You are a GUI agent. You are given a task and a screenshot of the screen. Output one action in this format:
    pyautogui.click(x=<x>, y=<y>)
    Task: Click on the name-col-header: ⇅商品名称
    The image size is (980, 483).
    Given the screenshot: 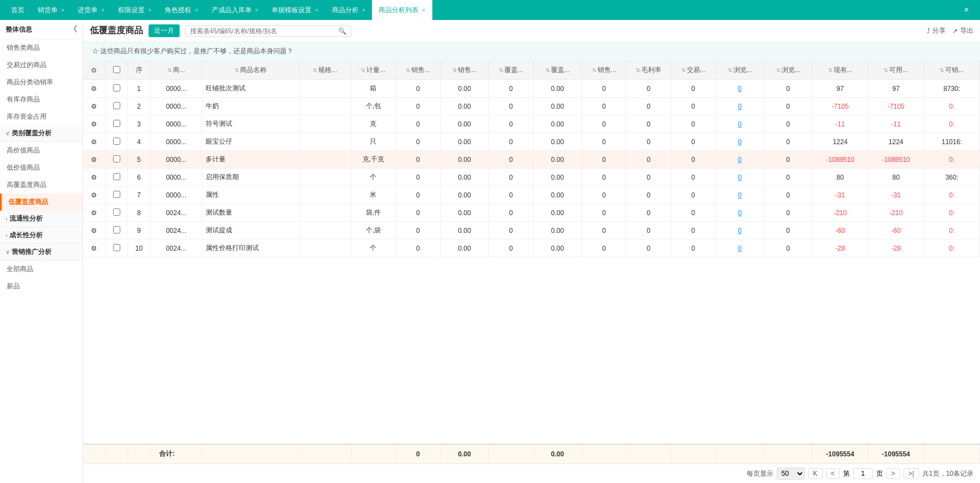 What is the action you would take?
    pyautogui.click(x=251, y=70)
    